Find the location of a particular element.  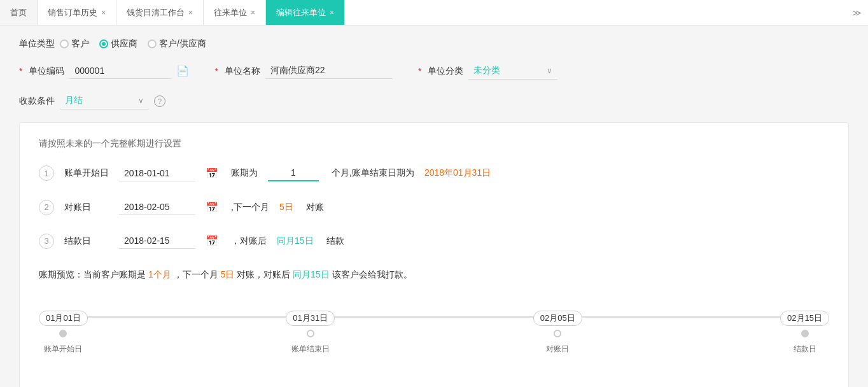

payment-terms-label: 收款条件 is located at coordinates (37, 101).